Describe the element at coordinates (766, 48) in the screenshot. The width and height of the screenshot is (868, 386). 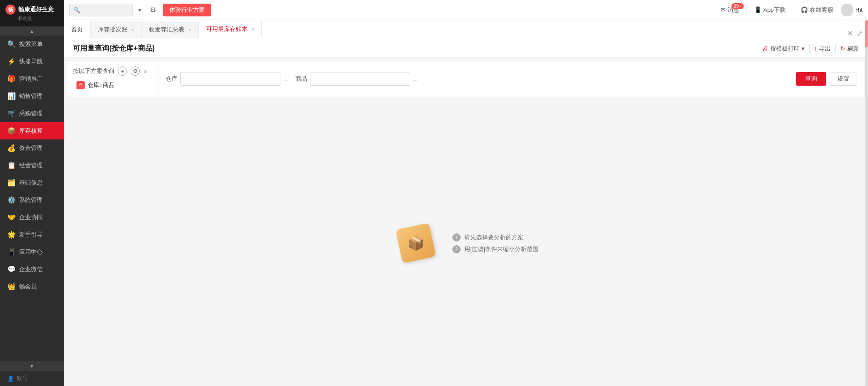
I see `print-icon: 🖨` at that location.